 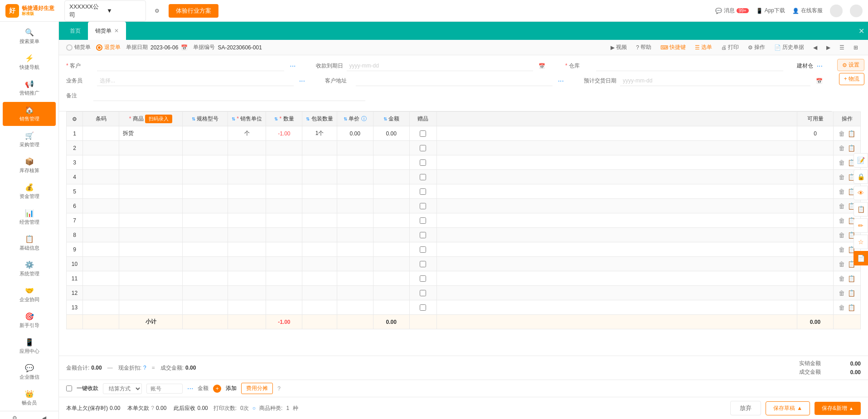 I want to click on tab-home: 首页, so click(x=75, y=31).